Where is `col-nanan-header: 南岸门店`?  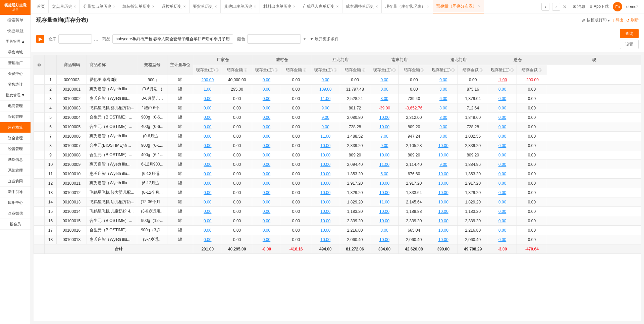 col-nanan-header: 南岸门店 is located at coordinates (399, 60).